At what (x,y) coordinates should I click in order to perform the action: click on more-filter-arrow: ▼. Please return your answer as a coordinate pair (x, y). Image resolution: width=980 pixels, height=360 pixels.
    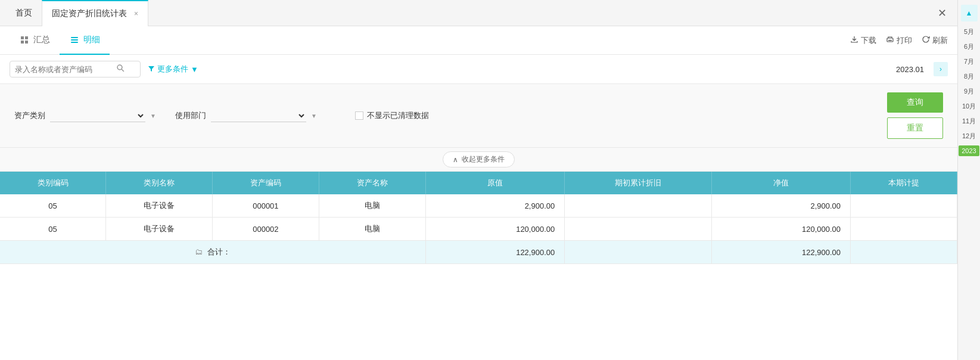
    Looking at the image, I should click on (194, 69).